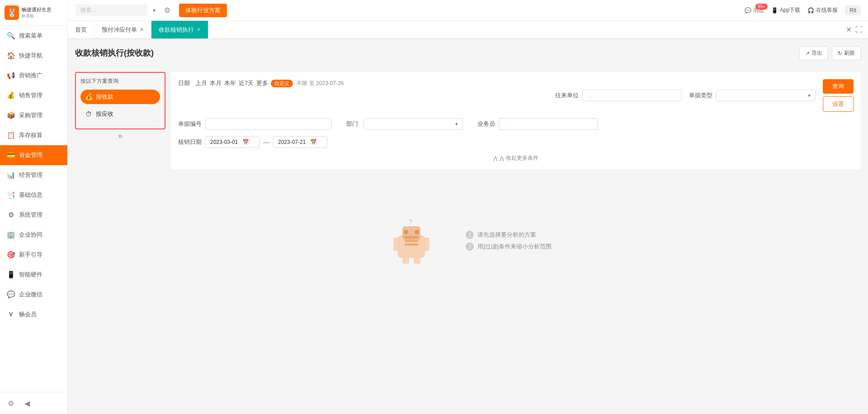  What do you see at coordinates (33, 175) in the screenshot?
I see `sidebar-item-operations: 📊 经营管理` at bounding box center [33, 175].